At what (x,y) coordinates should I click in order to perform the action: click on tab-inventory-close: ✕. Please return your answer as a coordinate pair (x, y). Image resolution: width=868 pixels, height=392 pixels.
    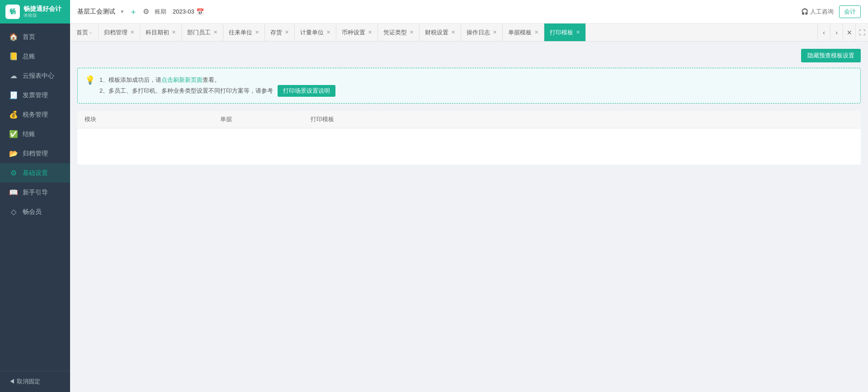
    Looking at the image, I should click on (287, 33).